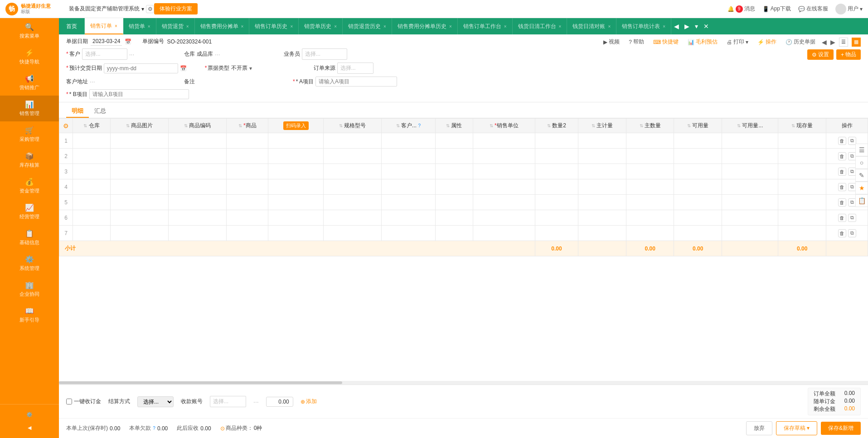 This screenshot has width=868, height=438. I want to click on delivery-calendar-icon: 📅, so click(183, 68).